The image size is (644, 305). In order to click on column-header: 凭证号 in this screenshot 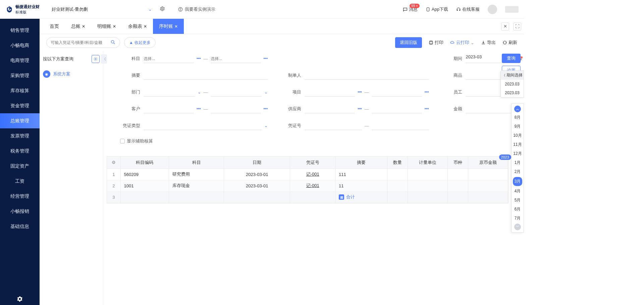, I will do `click(313, 163)`.